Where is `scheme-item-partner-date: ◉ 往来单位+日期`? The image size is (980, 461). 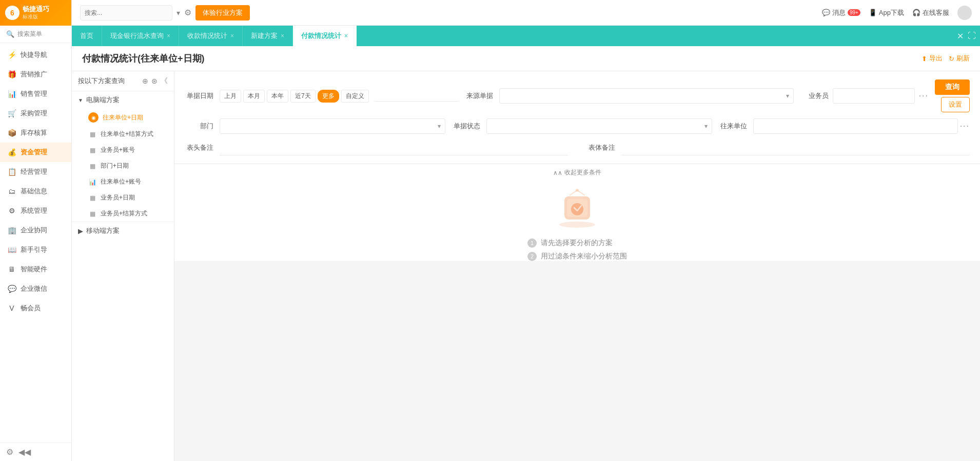
scheme-item-partner-date: ◉ 往来单位+日期 is located at coordinates (123, 117).